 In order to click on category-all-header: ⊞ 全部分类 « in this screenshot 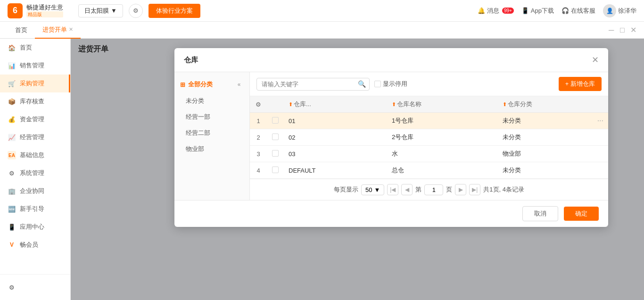, I will do `click(212, 84)`.